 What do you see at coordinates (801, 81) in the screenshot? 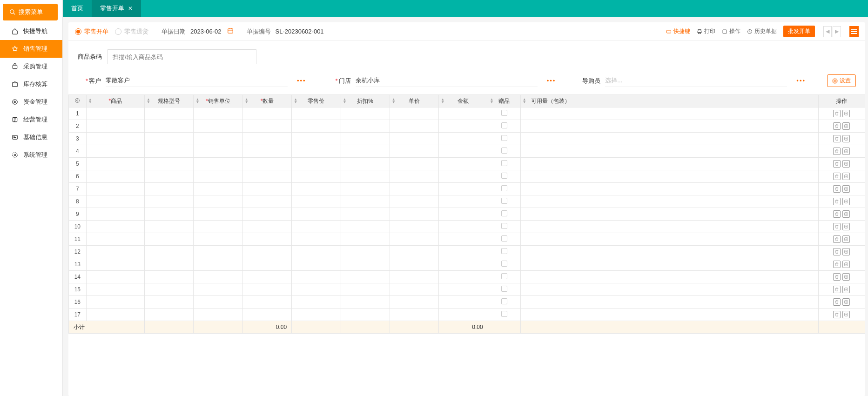
I see `guide-more-icon: •••` at bounding box center [801, 81].